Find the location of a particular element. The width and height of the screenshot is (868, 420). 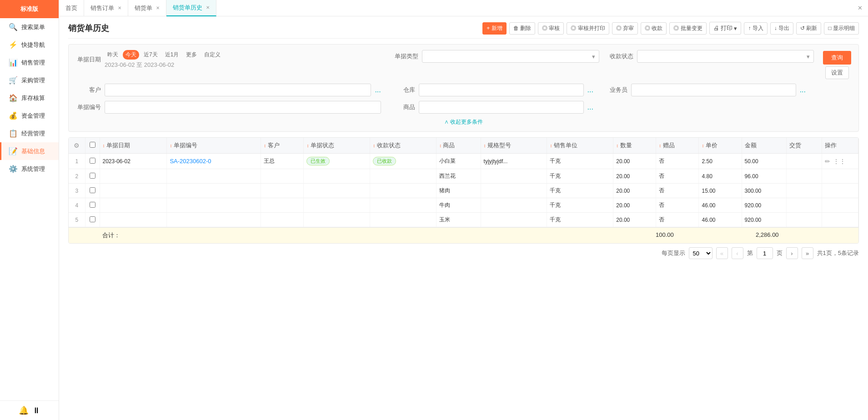

warehouse-ellipsis: ... is located at coordinates (590, 90).